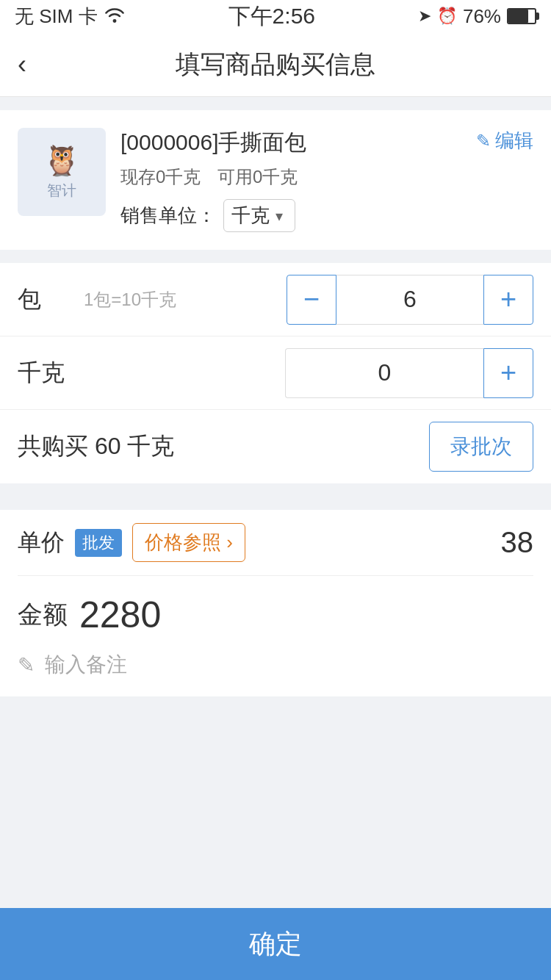  What do you see at coordinates (272, 16) in the screenshot?
I see `time-display: 下午2:56` at bounding box center [272, 16].